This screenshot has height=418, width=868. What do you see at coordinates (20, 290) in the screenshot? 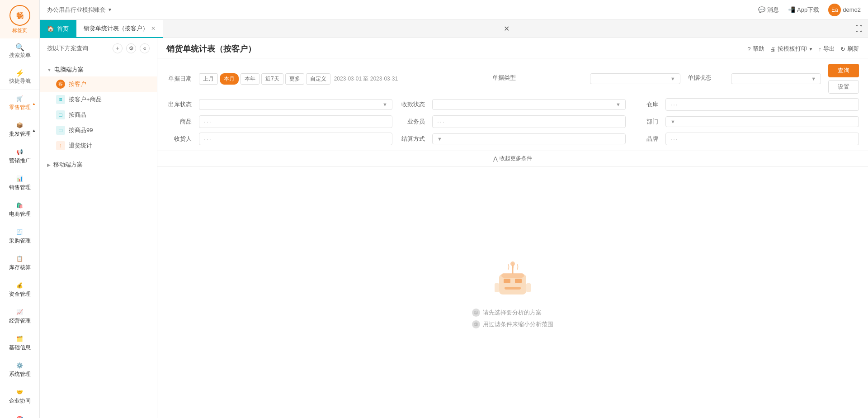
I see `sidebar-item-finance: 💰 资金管理` at bounding box center [20, 290].